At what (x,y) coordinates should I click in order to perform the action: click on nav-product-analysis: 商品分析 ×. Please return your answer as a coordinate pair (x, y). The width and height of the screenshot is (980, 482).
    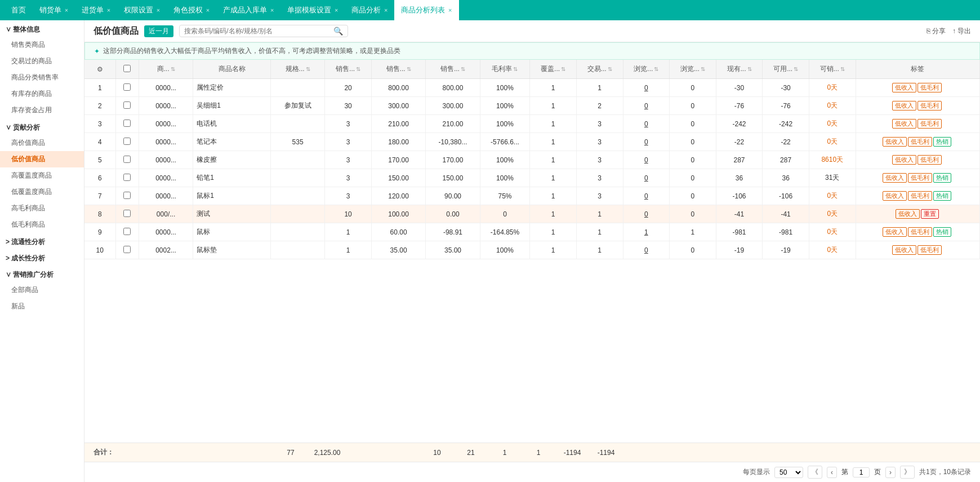
    Looking at the image, I should click on (369, 10).